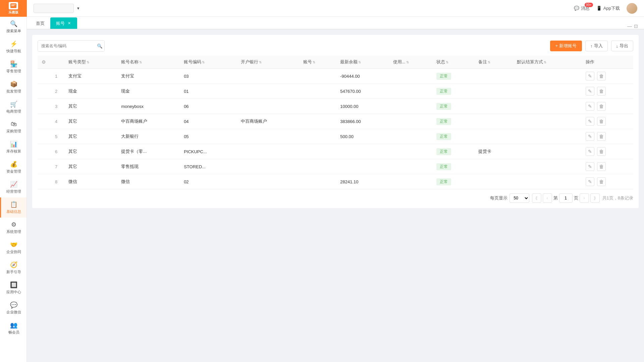 The width and height of the screenshot is (644, 362). What do you see at coordinates (596, 46) in the screenshot?
I see `import-button: ↑ 导入` at bounding box center [596, 46].